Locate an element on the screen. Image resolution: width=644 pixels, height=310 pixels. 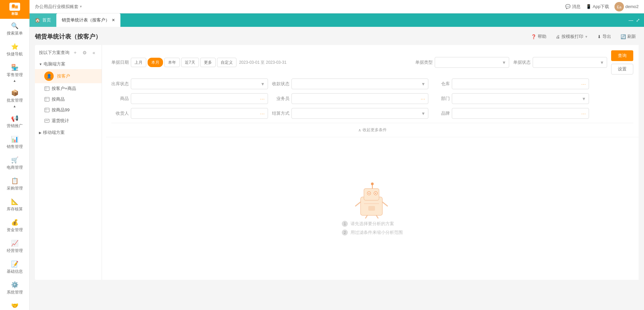
chevron-up-icon: ∧ is located at coordinates (360, 130).